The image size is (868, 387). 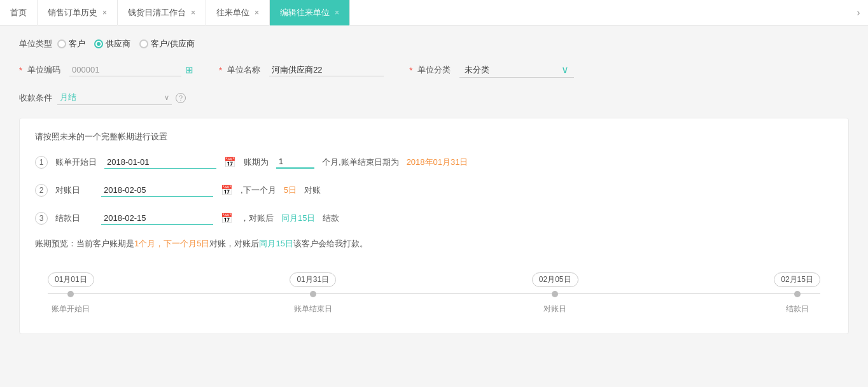 I want to click on timeline-point-4: 02月15日 结款日, so click(x=797, y=293).